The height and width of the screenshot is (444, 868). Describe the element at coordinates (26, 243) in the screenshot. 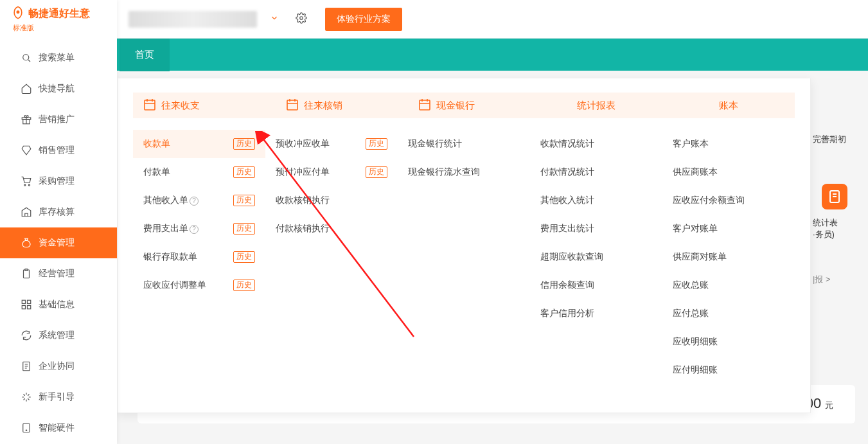

I see `money-bag-icon` at that location.